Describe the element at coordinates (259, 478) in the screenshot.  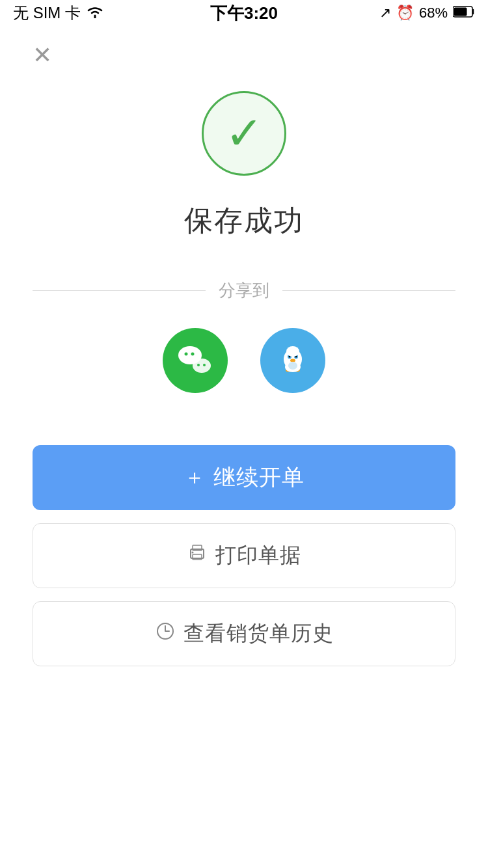
I see `continue-order-label: 继续开单` at that location.